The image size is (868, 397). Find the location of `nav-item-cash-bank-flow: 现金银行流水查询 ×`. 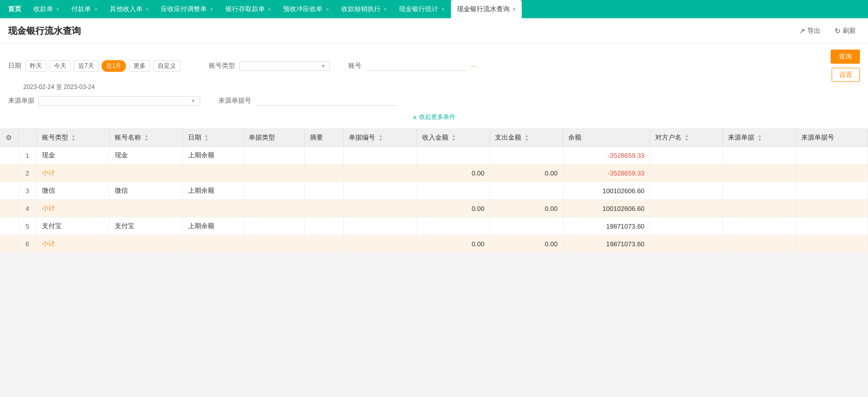

nav-item-cash-bank-flow: 现金银行流水查询 × is located at coordinates (486, 9).